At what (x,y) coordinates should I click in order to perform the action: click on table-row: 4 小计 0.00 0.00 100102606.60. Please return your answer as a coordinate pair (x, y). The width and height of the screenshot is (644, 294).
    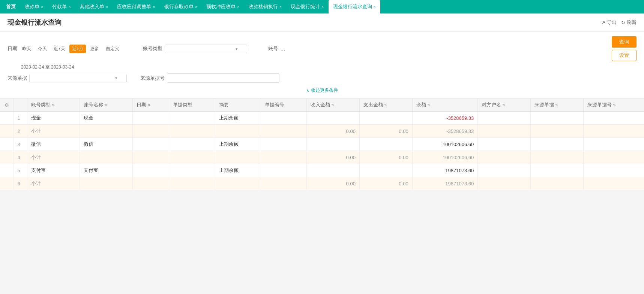
    Looking at the image, I should click on (322, 157).